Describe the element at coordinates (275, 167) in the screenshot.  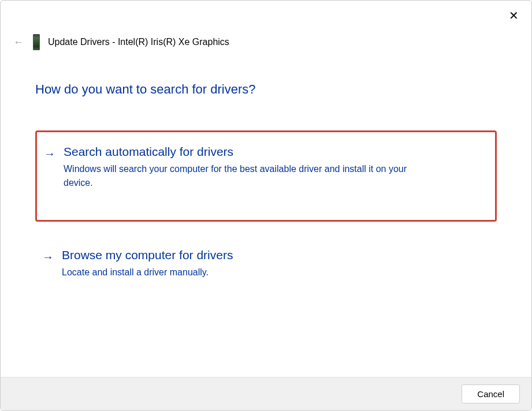
I see `option-text-block: Search automatically for drivers Windows…` at that location.